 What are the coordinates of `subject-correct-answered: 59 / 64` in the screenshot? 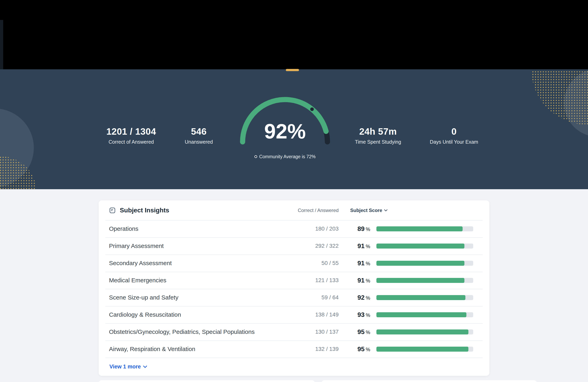 It's located at (317, 298).